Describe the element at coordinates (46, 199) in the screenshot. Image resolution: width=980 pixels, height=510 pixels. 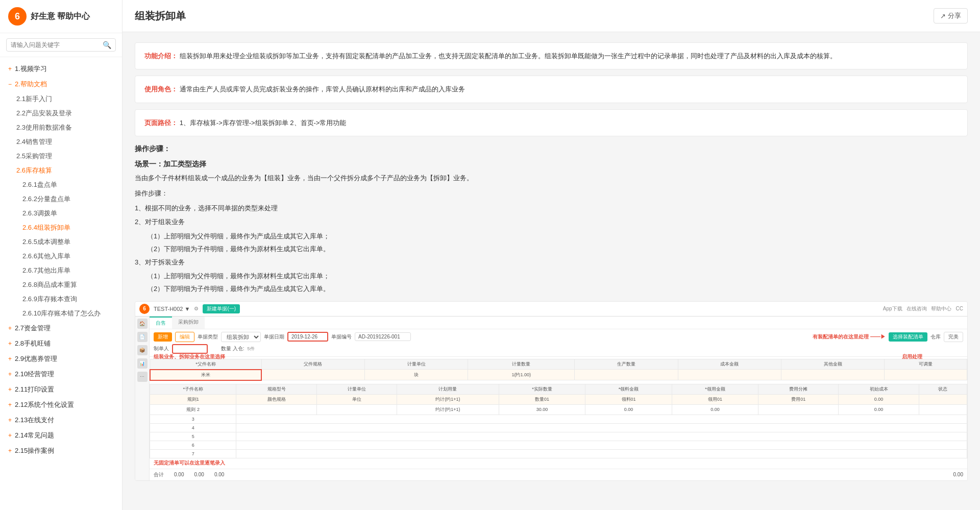
I see `sidebar-sub-label: 2.6.2分量盘点单` at that location.